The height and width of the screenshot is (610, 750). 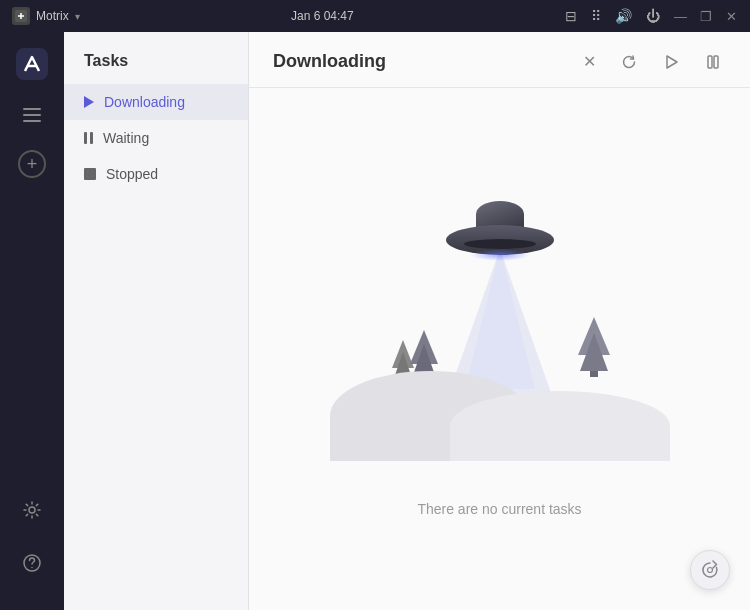 I want to click on add-button: +, so click(x=32, y=164).